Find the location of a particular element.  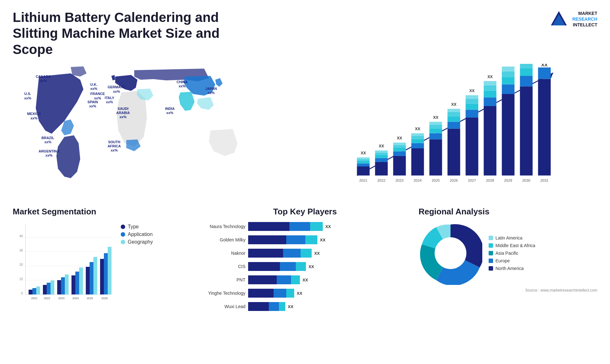

legend-sq-na is located at coordinates (491, 268).